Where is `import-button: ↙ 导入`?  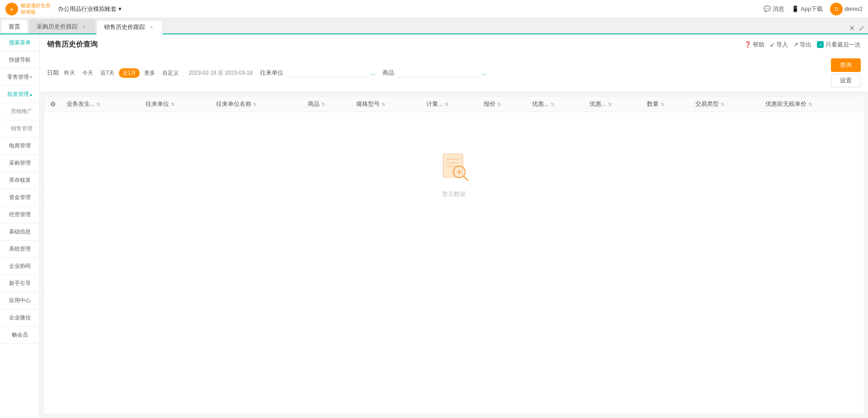 import-button: ↙ 导入 is located at coordinates (779, 45).